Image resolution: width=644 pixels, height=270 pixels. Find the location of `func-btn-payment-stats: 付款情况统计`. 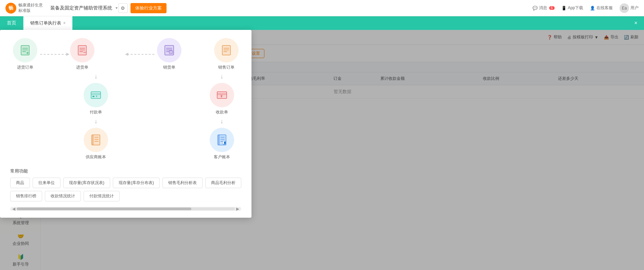

func-btn-payment-stats: 付款情况统计 is located at coordinates (102, 196).